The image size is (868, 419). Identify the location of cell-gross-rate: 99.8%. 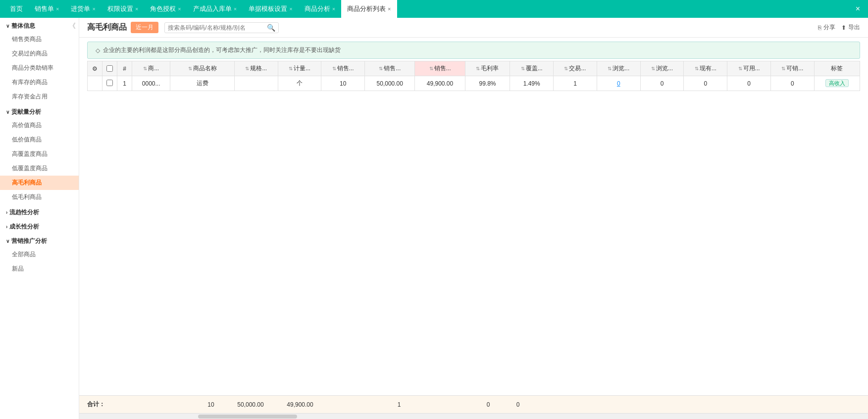
(487, 84).